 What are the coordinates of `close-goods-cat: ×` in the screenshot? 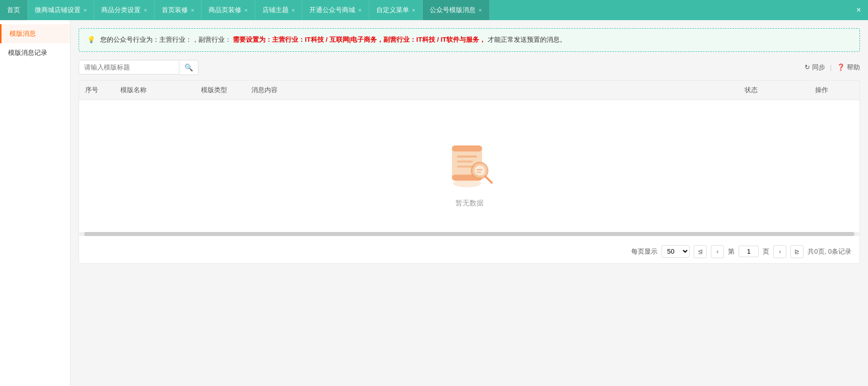 It's located at (145, 10).